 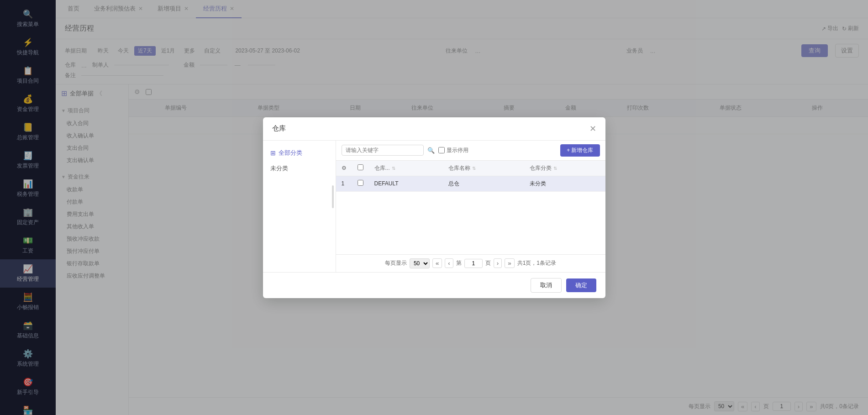 What do you see at coordinates (580, 151) in the screenshot?
I see `add-warehouse-button: + 新增仓库` at bounding box center [580, 151].